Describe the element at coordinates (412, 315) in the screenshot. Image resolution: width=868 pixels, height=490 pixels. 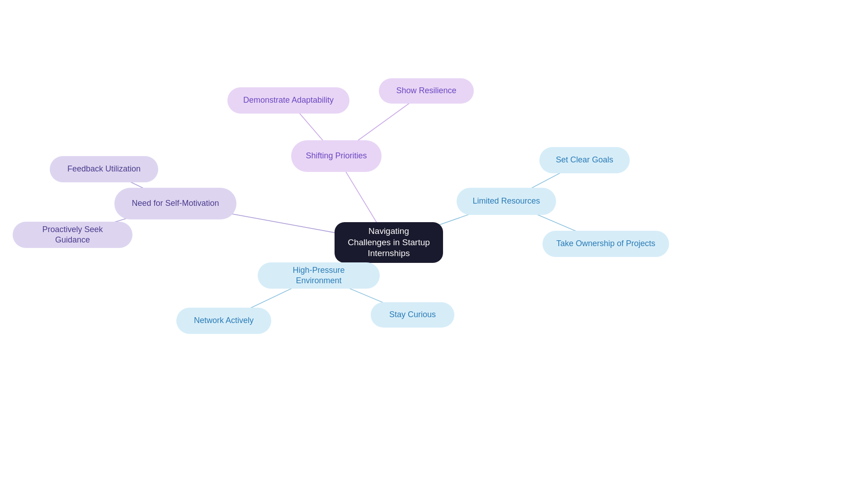
I see `node-stay-curious: Stay Curious` at that location.